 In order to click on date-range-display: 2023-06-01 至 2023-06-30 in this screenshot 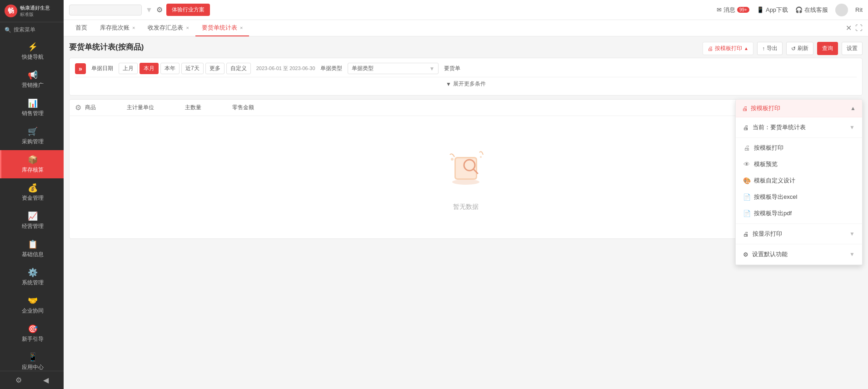, I will do `click(286, 68)`.